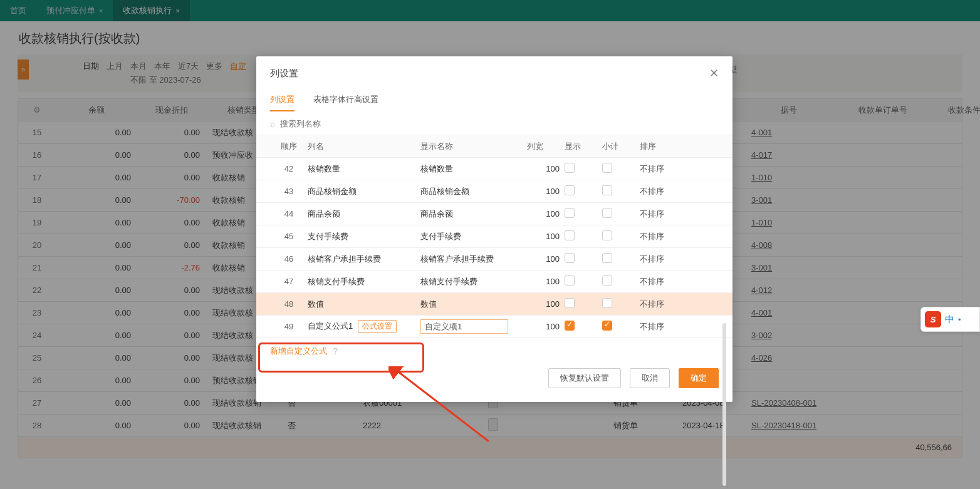 Image resolution: width=980 pixels, height=489 pixels. Describe the element at coordinates (494, 259) in the screenshot. I see `column-config-row: 46核销客户承担手续费核销客户承担手续费100不排序` at that location.